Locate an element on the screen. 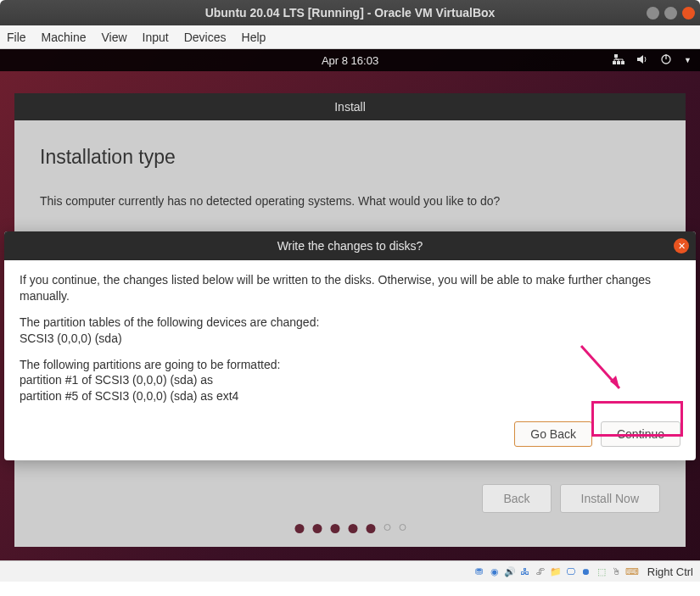 Image resolution: width=700 pixels, height=596 pixels. dialog-close-icon: ✕ is located at coordinates (681, 246).